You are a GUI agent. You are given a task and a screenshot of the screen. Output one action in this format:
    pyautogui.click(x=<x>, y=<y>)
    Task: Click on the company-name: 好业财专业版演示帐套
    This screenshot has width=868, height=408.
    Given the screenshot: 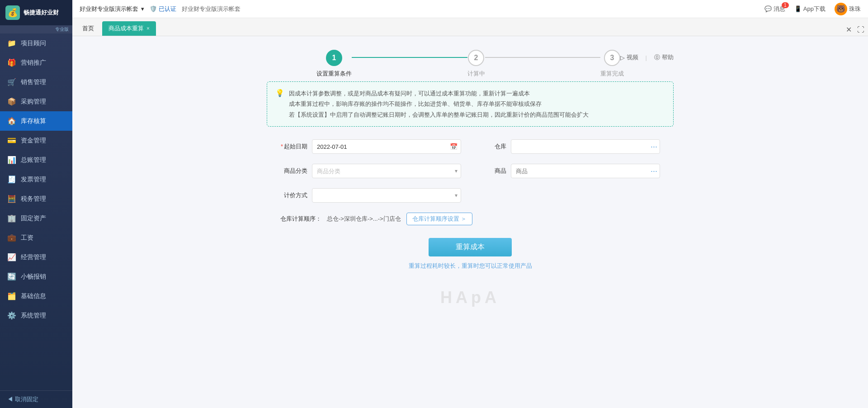 What is the action you would take?
    pyautogui.click(x=211, y=9)
    